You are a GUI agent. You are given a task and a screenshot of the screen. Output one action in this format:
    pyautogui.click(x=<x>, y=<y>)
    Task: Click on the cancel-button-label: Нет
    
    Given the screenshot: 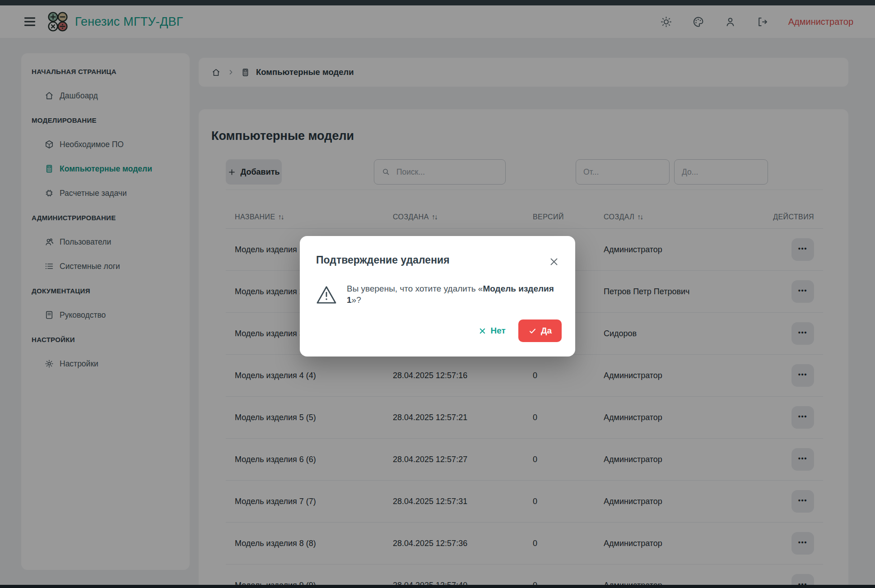 What is the action you would take?
    pyautogui.click(x=498, y=331)
    